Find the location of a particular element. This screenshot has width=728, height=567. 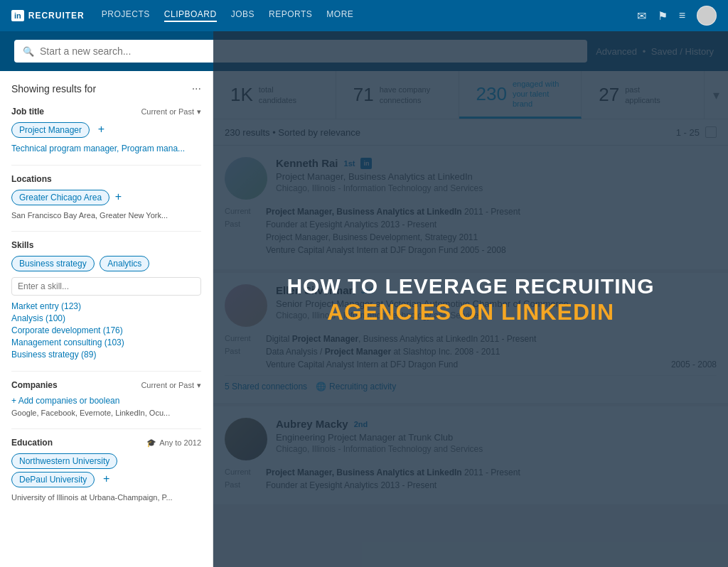

education-filter: Education 🎓 Any to 2012 Northwestern Uni… is located at coordinates (107, 470).